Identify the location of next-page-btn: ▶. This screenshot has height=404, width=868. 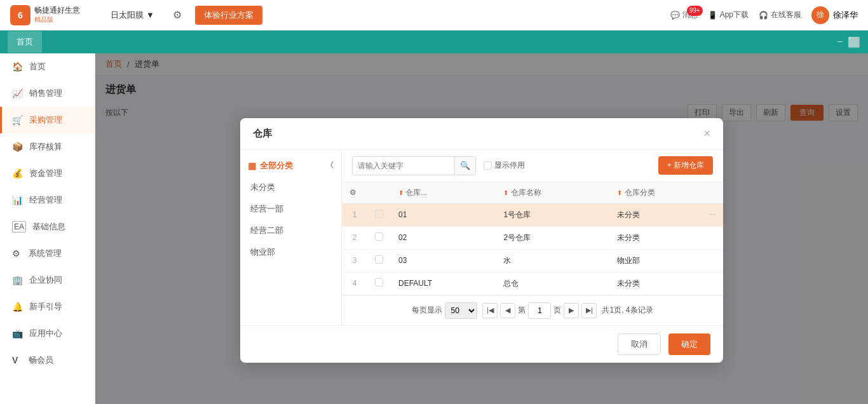
(571, 311).